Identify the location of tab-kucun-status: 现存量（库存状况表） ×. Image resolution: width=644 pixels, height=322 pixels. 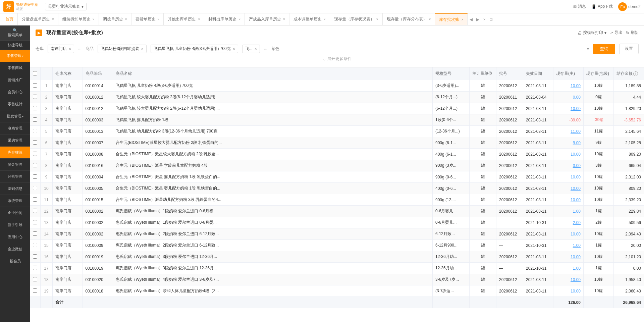
(356, 19).